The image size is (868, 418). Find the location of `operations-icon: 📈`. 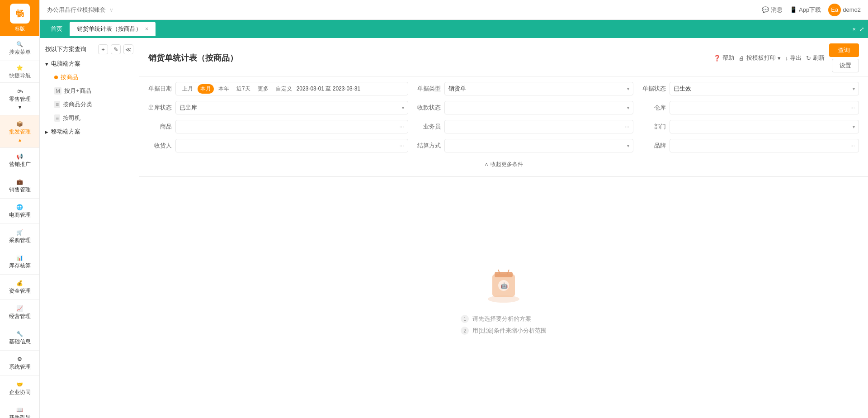

operations-icon: 📈 is located at coordinates (20, 309).